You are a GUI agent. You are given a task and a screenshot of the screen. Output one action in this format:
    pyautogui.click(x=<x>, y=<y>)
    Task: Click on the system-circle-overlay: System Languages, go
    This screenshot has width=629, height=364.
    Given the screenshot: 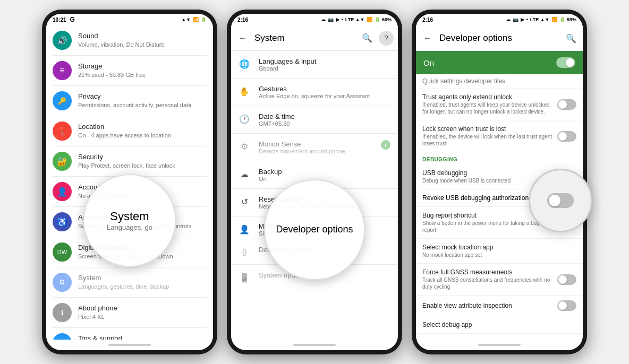 What is the action you would take?
    pyautogui.click(x=130, y=221)
    